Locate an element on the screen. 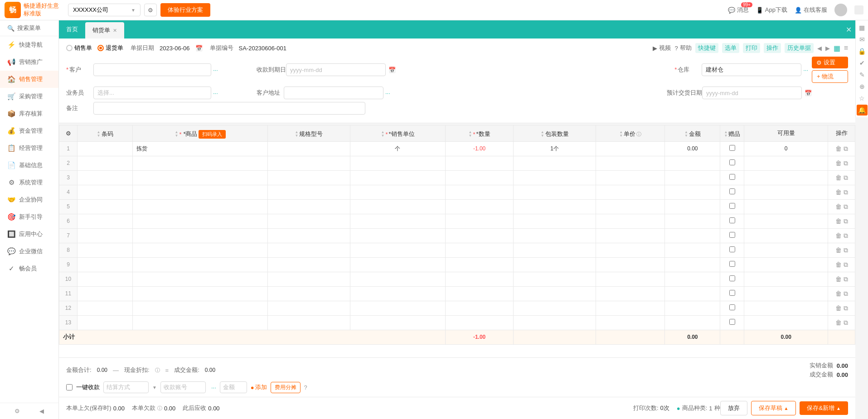  tab-close-icon: ✕ is located at coordinates (115, 31).